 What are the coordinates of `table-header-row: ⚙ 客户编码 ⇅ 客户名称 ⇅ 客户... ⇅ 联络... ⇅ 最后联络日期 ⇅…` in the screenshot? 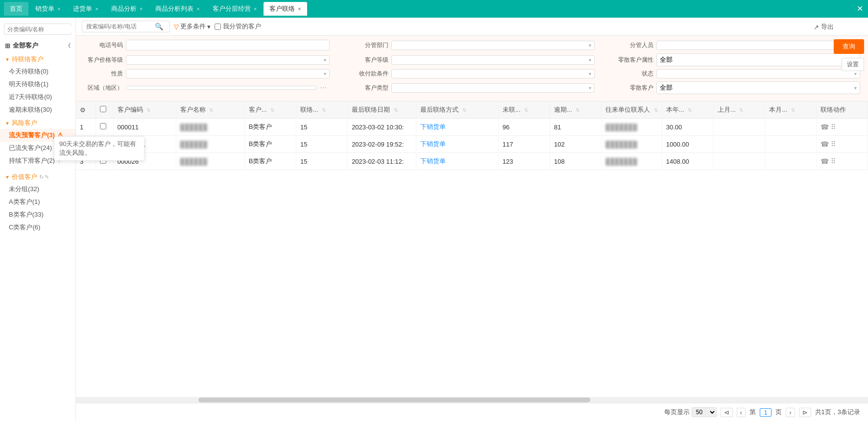 It's located at (472, 110).